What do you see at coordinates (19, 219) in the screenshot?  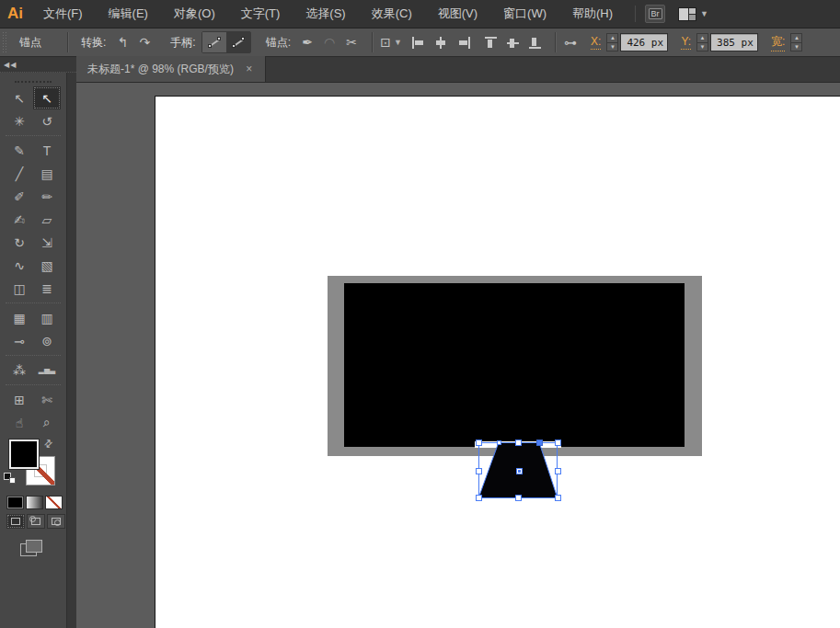 I see `blob-brush-tool: ✍` at bounding box center [19, 219].